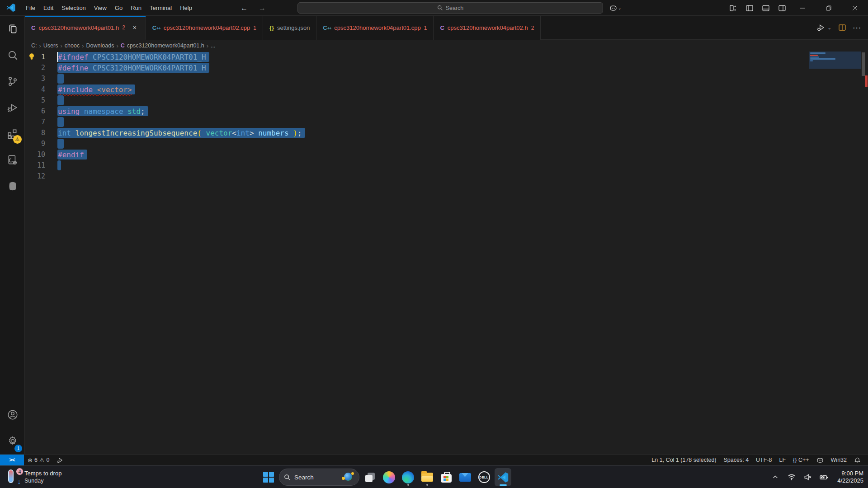 The height and width of the screenshot is (488, 868). Describe the element at coordinates (684, 460) in the screenshot. I see `status-ln-1-col-1-178-selected-: Ln 1, Col 1 (178 selected)` at that location.